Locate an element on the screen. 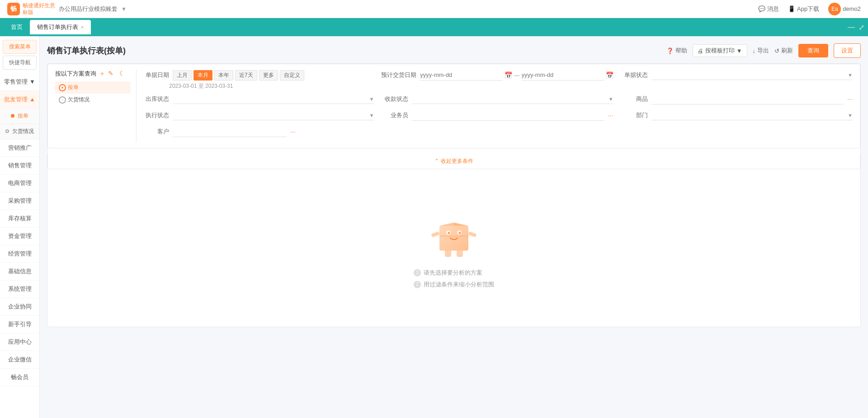 This screenshot has width=868, height=418. calendar-start-icon: 📅 is located at coordinates (508, 75).